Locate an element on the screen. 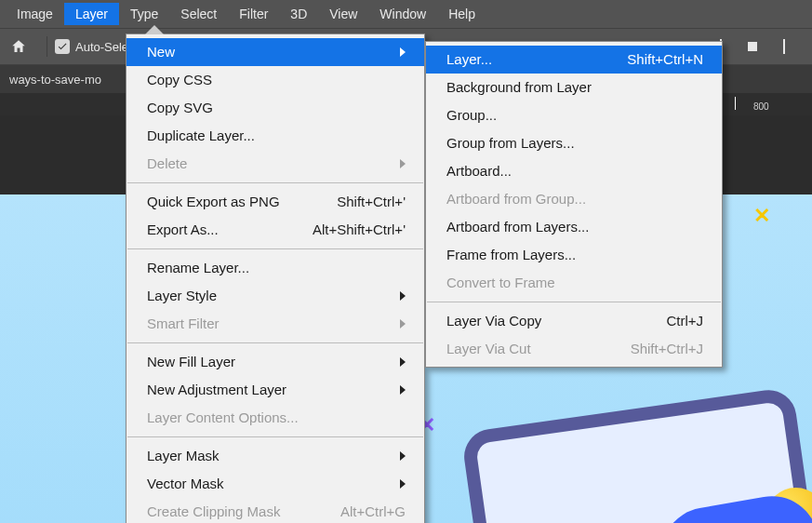 The image size is (812, 523). new-submenu-item-layer: Layer...Shift+Ctrl+N is located at coordinates (574, 60).